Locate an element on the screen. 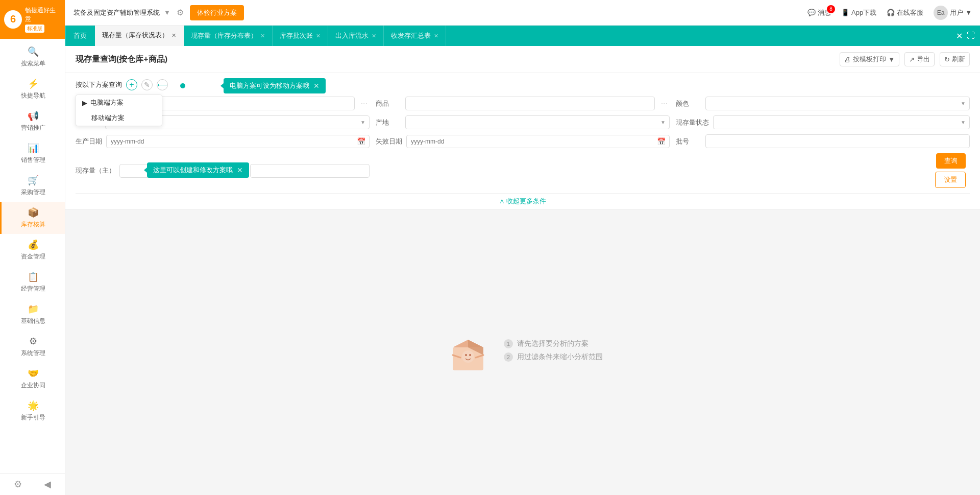 This screenshot has height=495, width=980. color-select is located at coordinates (838, 103).